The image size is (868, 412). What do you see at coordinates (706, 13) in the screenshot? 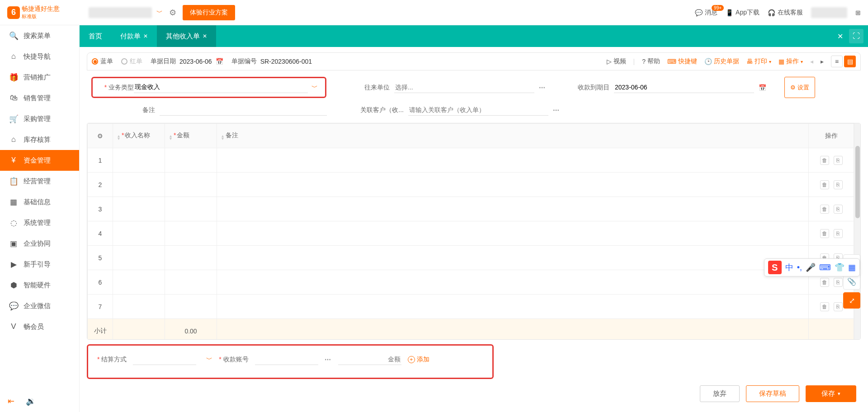
I see `messages-link: 💬 消息 99+` at bounding box center [706, 13].